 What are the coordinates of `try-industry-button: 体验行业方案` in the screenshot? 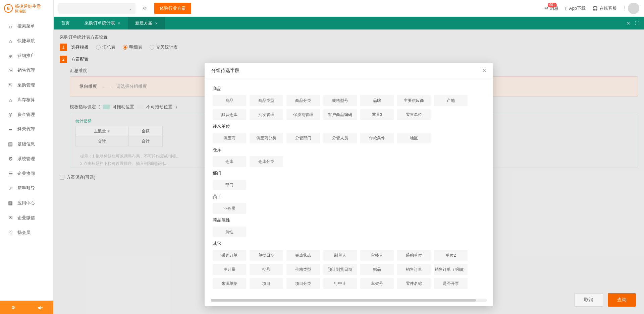 It's located at (173, 8).